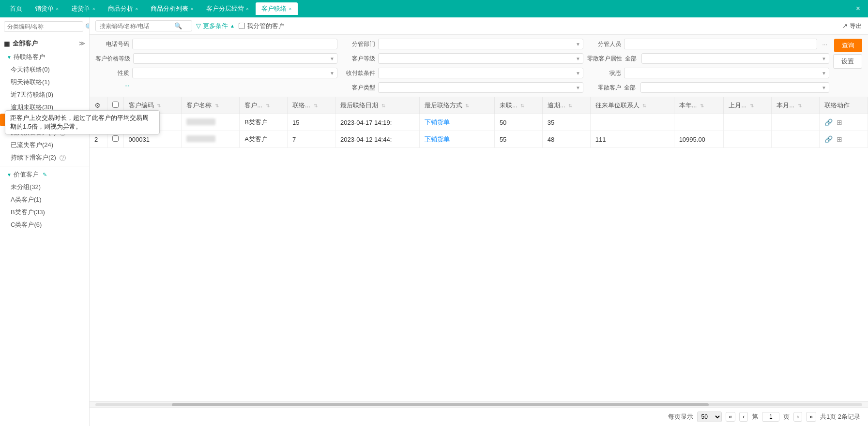 The image size is (868, 426). I want to click on sidebar-search-icon: 🔍, so click(87, 27).